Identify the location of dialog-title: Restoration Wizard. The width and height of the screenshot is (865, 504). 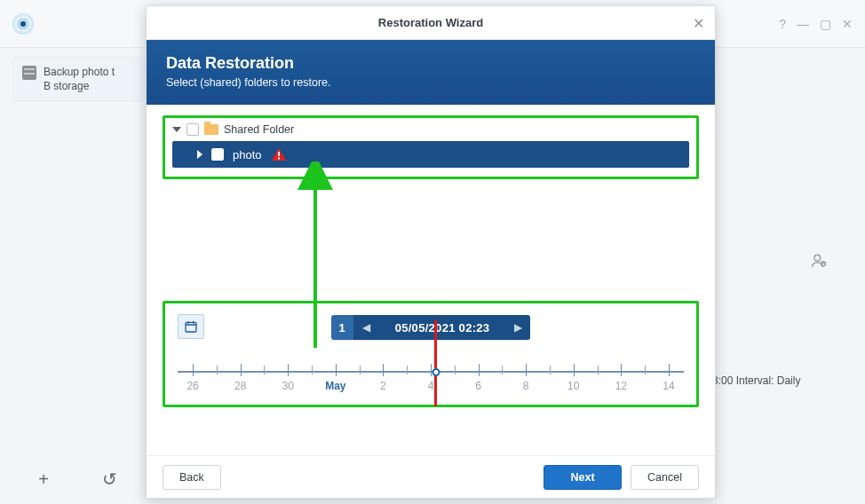
(431, 23).